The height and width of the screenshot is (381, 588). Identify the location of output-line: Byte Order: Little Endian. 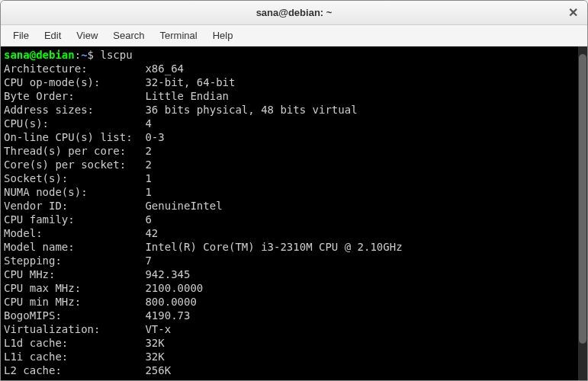
(294, 96).